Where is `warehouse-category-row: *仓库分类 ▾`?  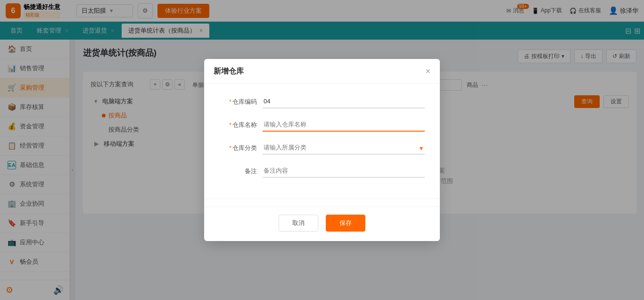 warehouse-category-row: *仓库分类 ▾ is located at coordinates (322, 148).